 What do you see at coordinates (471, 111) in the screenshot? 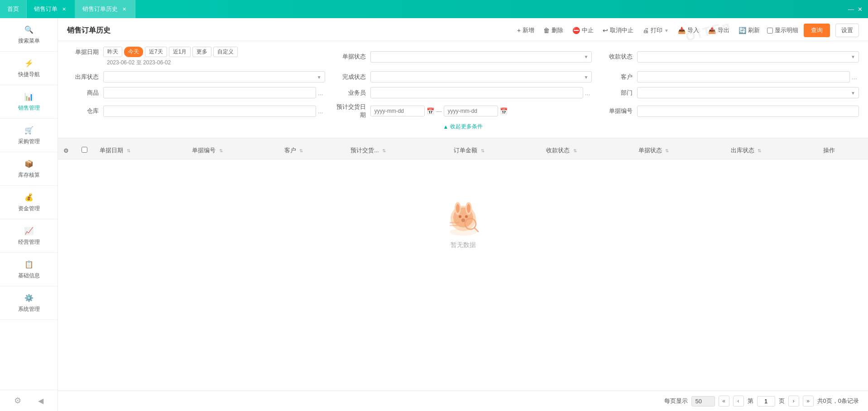
I see `expected-date-to` at bounding box center [471, 111].